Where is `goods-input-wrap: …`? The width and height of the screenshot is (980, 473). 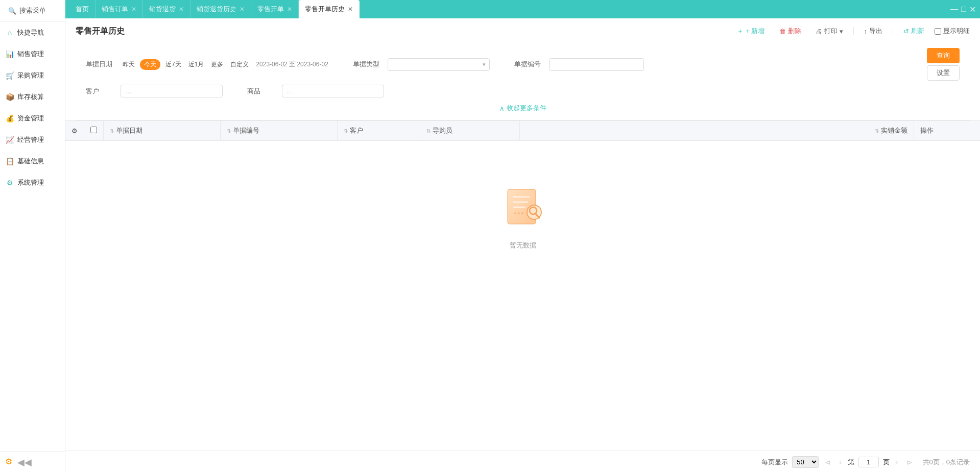
goods-input-wrap: … is located at coordinates (333, 91).